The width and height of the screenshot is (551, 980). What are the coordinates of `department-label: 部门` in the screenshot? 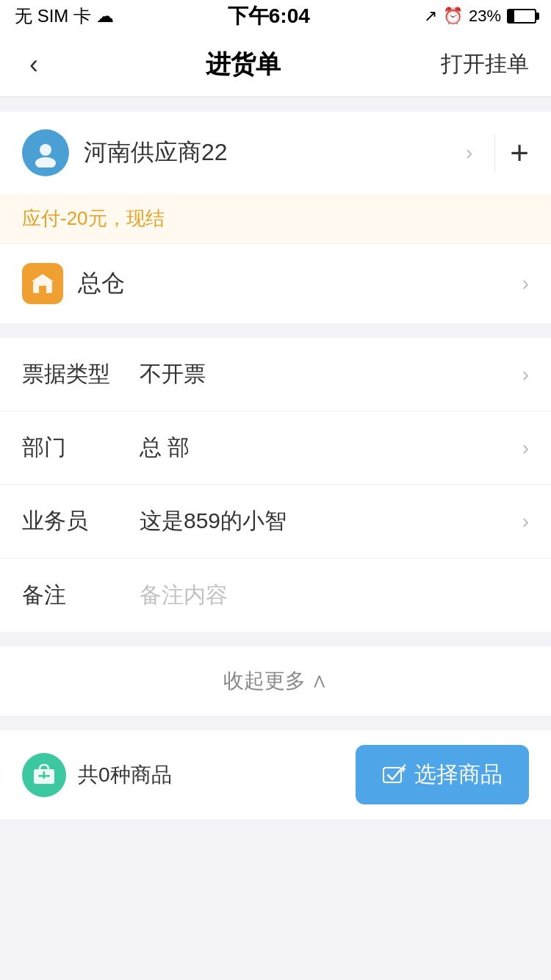 It's located at (73, 448).